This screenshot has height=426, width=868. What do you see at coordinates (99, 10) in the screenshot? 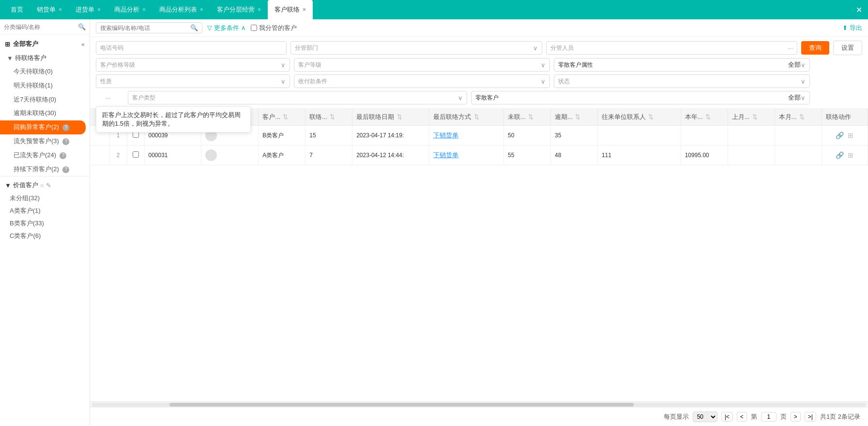
I see `close-purchase-tab: ×` at bounding box center [99, 10].